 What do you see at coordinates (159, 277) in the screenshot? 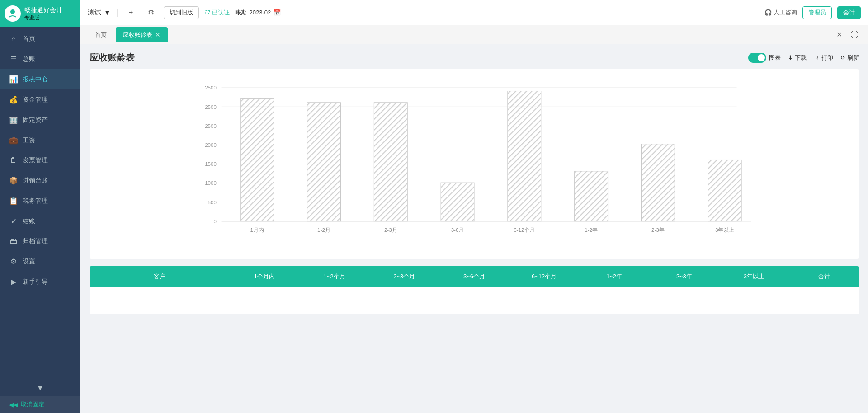
I see `col-customer: 客户` at bounding box center [159, 277].